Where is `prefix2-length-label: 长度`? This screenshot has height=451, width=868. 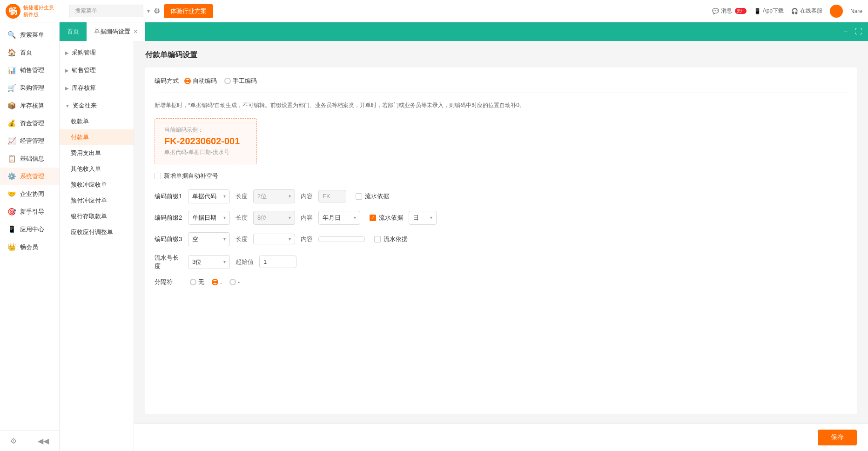 prefix2-length-label: 长度 is located at coordinates (242, 218).